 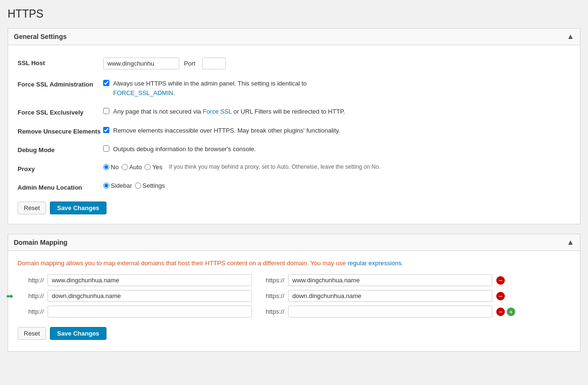 I want to click on debug-mode-row: Debug Mode Outputs debug information to …, so click(x=294, y=149).